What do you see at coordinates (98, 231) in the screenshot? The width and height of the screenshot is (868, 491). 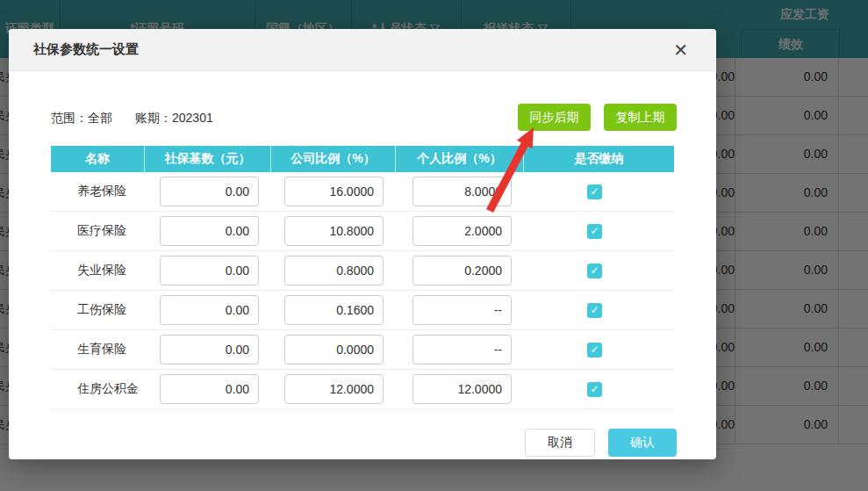 I see `row-label: 医疗保险` at bounding box center [98, 231].